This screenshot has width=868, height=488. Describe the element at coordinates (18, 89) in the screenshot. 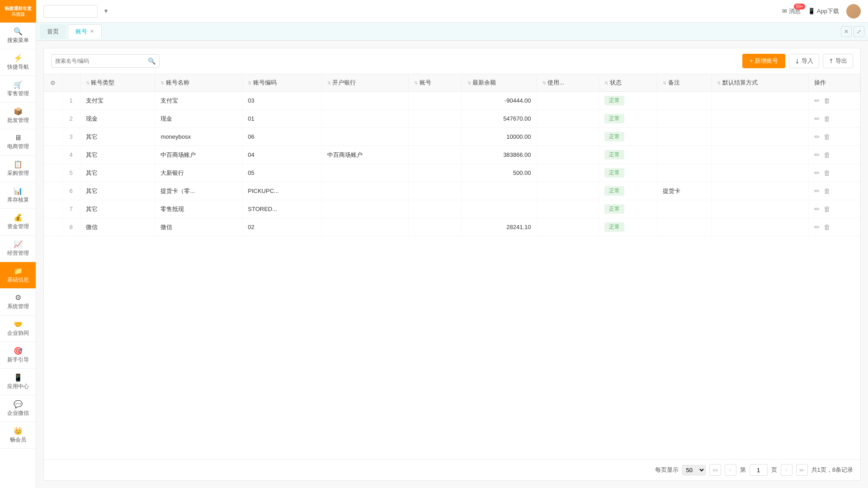

I see `sidebar-item-retail-mgmt: 🛒 零售管理` at that location.